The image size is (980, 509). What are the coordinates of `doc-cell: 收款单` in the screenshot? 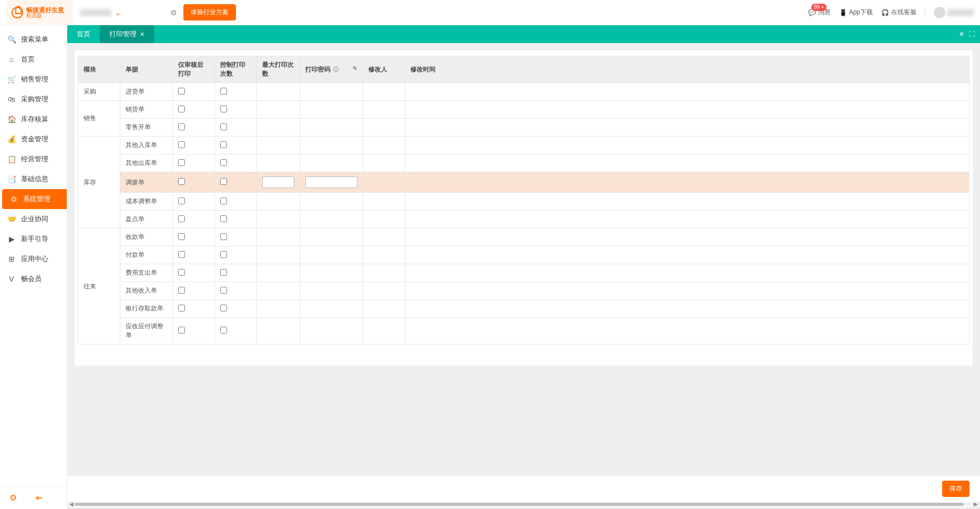 It's located at (147, 237).